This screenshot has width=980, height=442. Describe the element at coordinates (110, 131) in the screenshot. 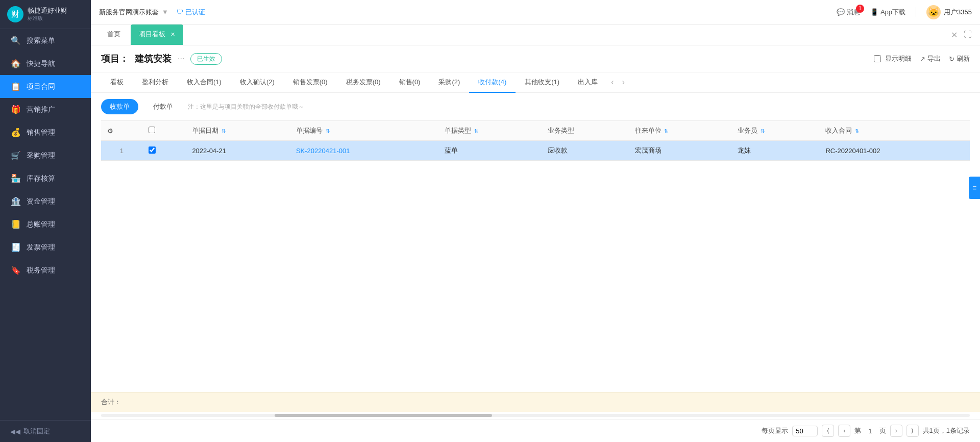

I see `settings-icon: ⚙` at that location.